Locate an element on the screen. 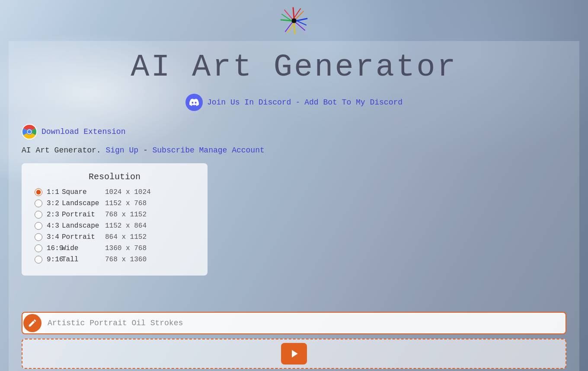 This screenshot has height=371, width=588. subscribe-link: Subscribe is located at coordinates (174, 150).